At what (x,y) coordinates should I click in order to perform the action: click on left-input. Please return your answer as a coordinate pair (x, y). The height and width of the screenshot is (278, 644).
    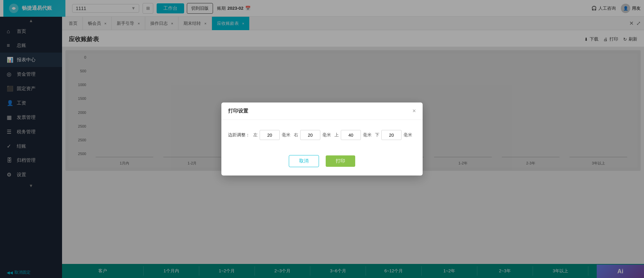
    Looking at the image, I should click on (270, 135).